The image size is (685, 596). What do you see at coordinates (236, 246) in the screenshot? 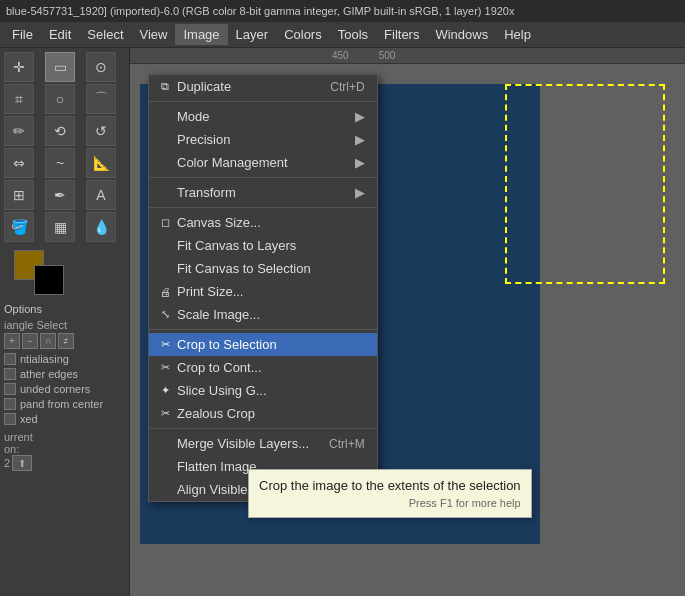
I see `fit-layers-label: Fit Canvas to Layers` at bounding box center [236, 246].